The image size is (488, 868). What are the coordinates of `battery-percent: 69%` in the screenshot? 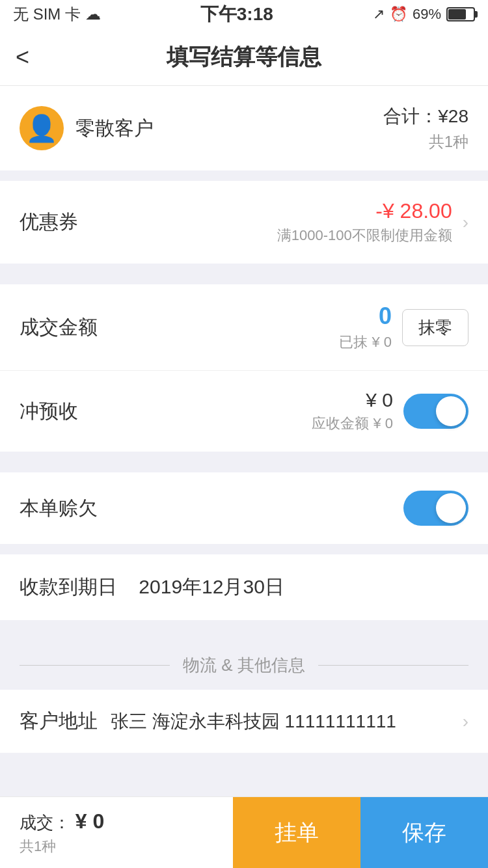 It's located at (427, 14).